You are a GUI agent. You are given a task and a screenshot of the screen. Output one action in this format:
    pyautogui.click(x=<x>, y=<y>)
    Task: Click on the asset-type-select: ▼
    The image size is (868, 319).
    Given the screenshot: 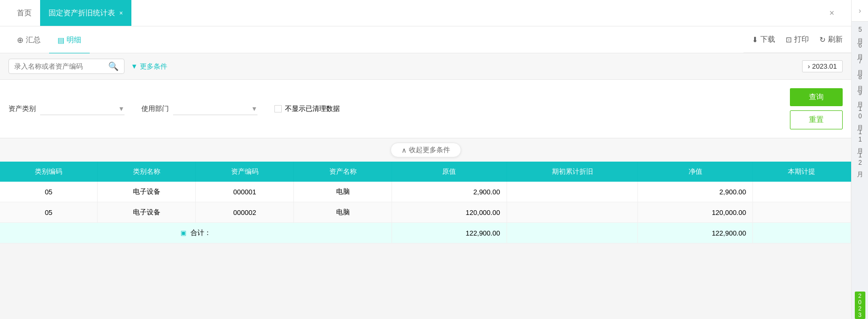 What is the action you would take?
    pyautogui.click(x=82, y=109)
    